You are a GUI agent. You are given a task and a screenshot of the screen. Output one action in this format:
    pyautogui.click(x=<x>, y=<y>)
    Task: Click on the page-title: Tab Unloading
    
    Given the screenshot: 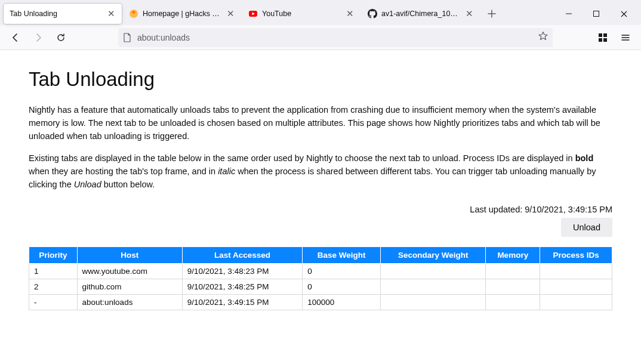 What is the action you would take?
    pyautogui.click(x=320, y=79)
    